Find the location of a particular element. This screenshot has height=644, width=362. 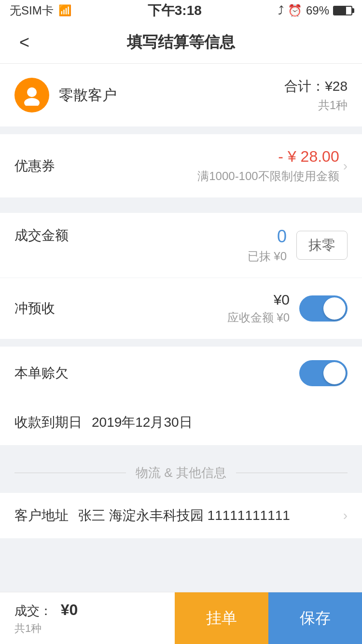

prepay-toggle is located at coordinates (323, 308).